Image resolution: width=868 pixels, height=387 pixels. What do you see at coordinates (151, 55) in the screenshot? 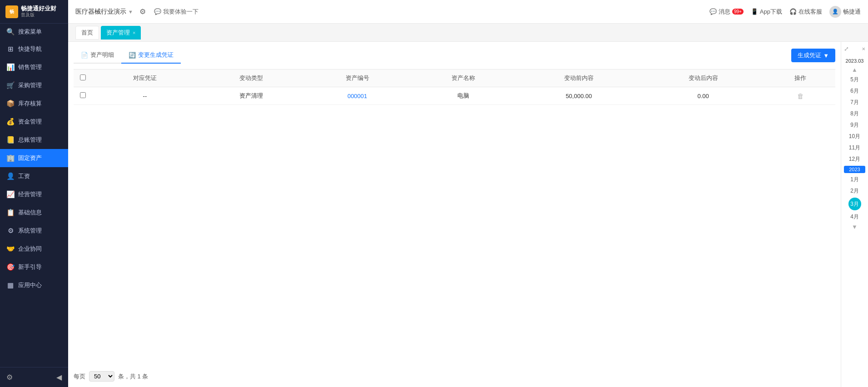
I see `subtab-change-voucher: 🔄 变更生成凭证` at bounding box center [151, 55].